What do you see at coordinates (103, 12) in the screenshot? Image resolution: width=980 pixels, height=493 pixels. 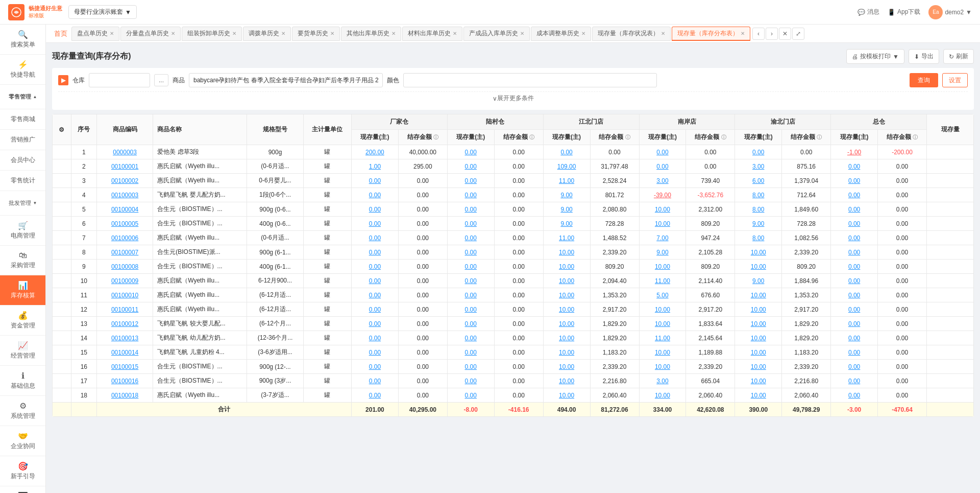 I see `company-selector: 母婴行业演示账套 ▼` at bounding box center [103, 12].